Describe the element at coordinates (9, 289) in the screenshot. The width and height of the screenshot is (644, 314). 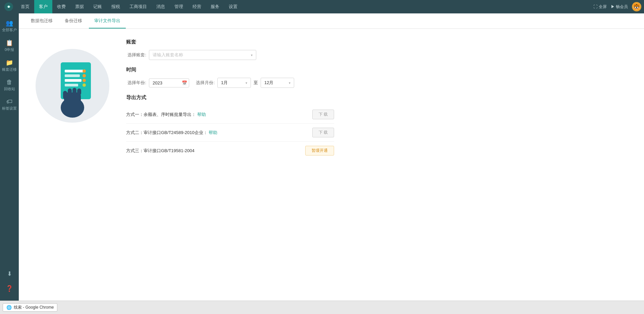
I see `sidebar-help-icon: ❓` at that location.